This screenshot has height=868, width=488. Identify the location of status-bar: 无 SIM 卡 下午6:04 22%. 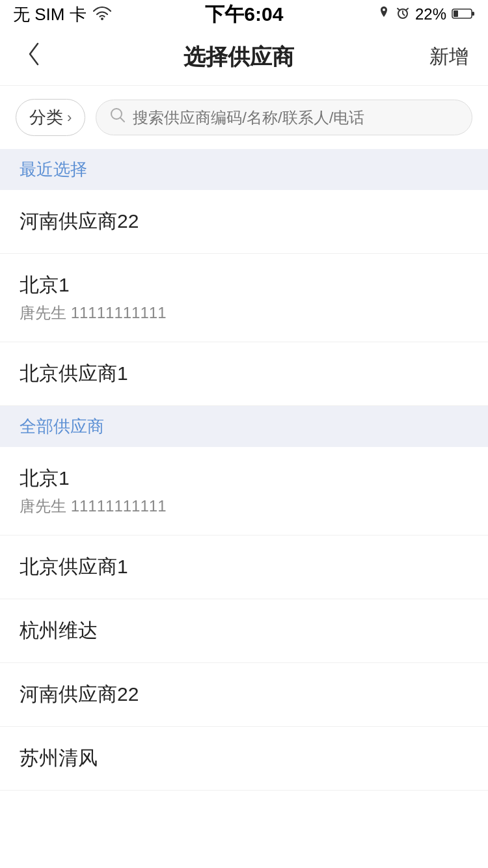
(244, 14).